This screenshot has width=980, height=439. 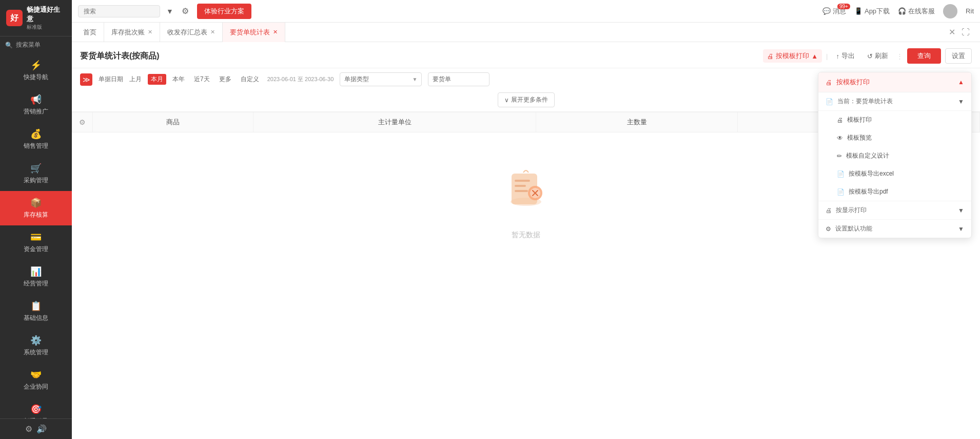 What do you see at coordinates (838, 56) in the screenshot?
I see `export-icon: ↑` at bounding box center [838, 56].